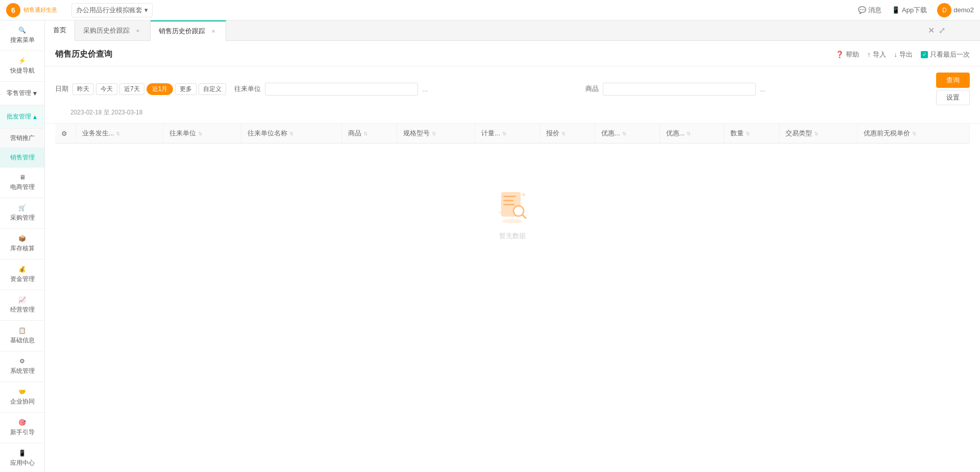 This screenshot has height=472, width=980. Describe the element at coordinates (22, 275) in the screenshot. I see `sidebar-item-finance: 💰 资金管理` at that location.